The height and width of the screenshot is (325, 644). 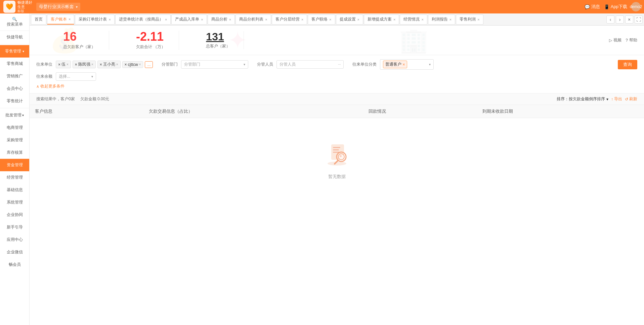 What do you see at coordinates (189, 20) in the screenshot?
I see `tab-cost-inbound: 产成品入库单 ×` at bounding box center [189, 20].